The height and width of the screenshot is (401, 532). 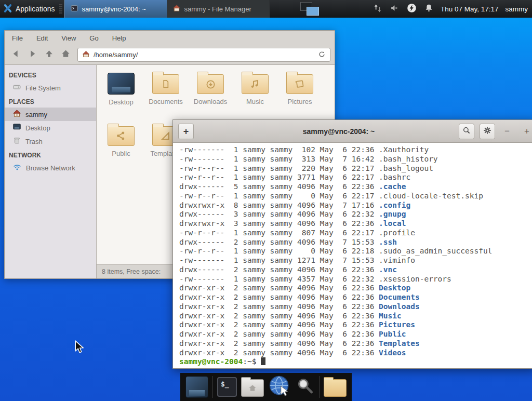 I want to click on taskbar-grip, so click(x=61, y=9).